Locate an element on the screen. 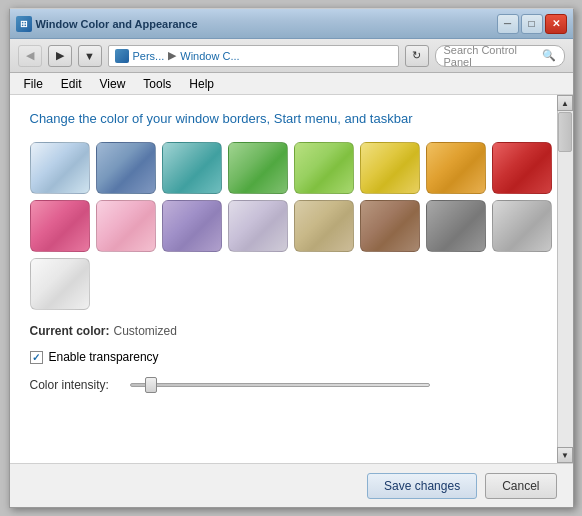  page-title: Change the color of your window borders,… is located at coordinates (284, 118).